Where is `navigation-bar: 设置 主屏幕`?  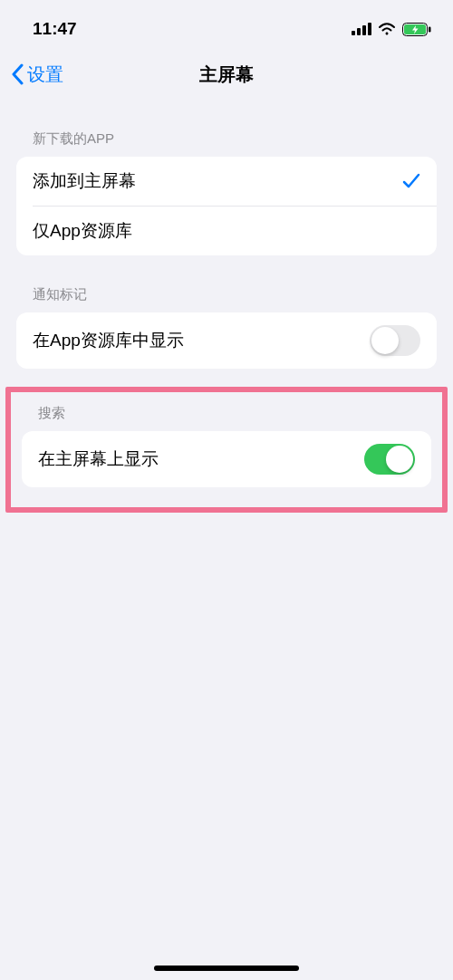
navigation-bar: 设置 主屏幕 is located at coordinates (226, 74).